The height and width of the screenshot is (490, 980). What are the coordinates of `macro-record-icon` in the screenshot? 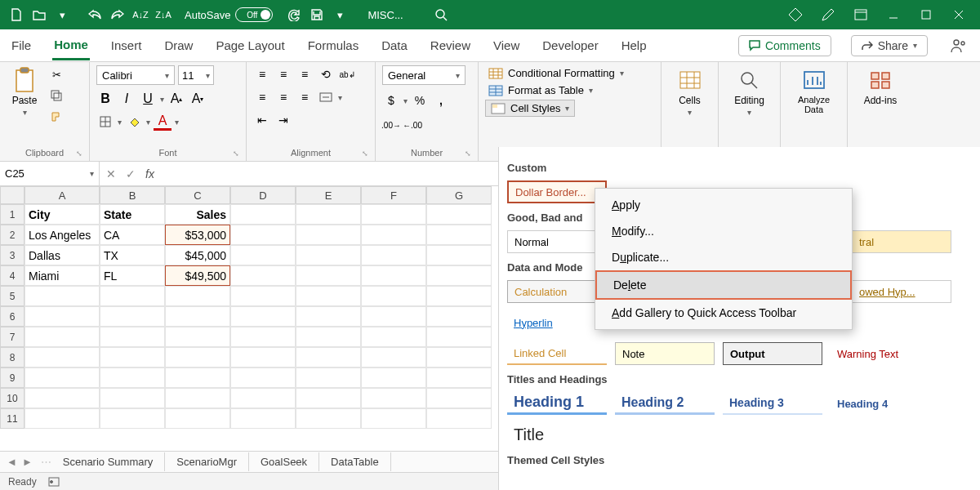 It's located at (54, 482).